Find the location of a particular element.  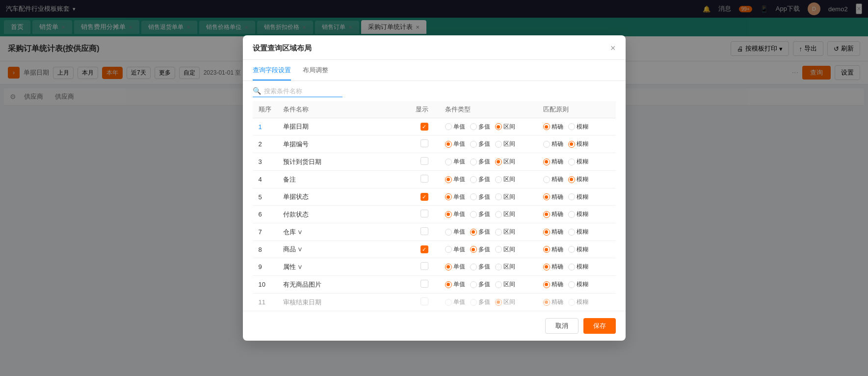

radio-circle-match-fuzzy is located at coordinates (572, 285).